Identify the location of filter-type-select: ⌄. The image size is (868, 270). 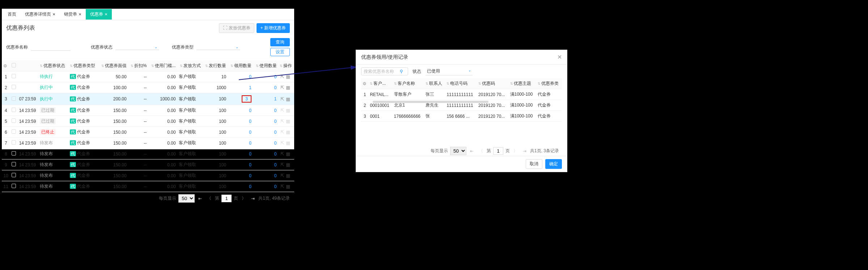
(218, 47).